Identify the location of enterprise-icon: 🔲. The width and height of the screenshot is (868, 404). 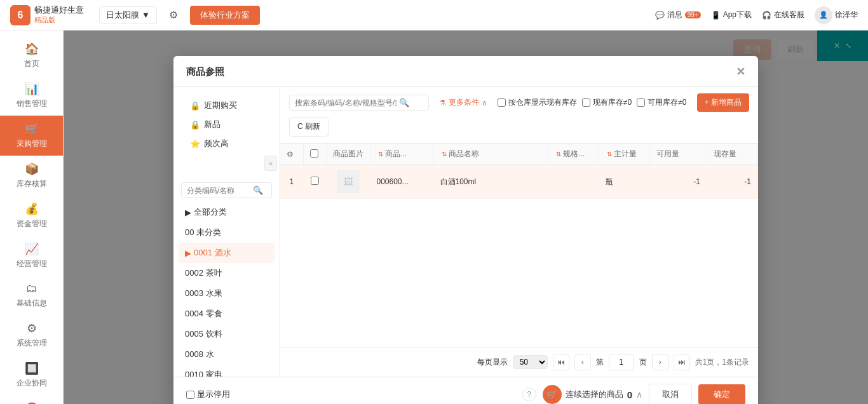
(32, 368).